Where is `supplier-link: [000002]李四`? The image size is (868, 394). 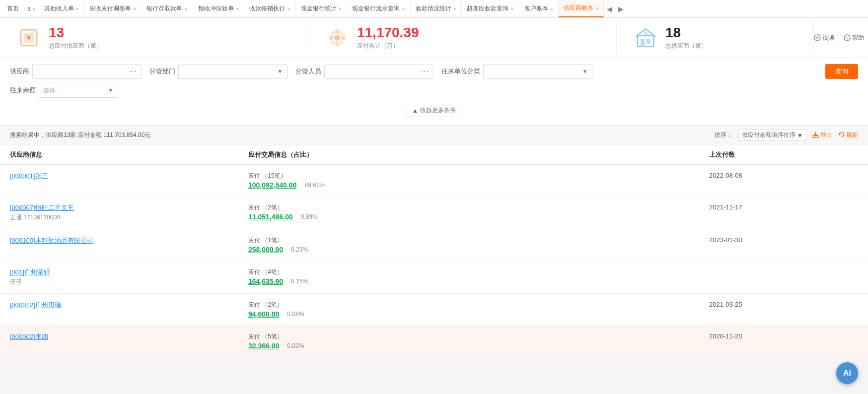 supplier-link: [000002]李四 is located at coordinates (29, 336).